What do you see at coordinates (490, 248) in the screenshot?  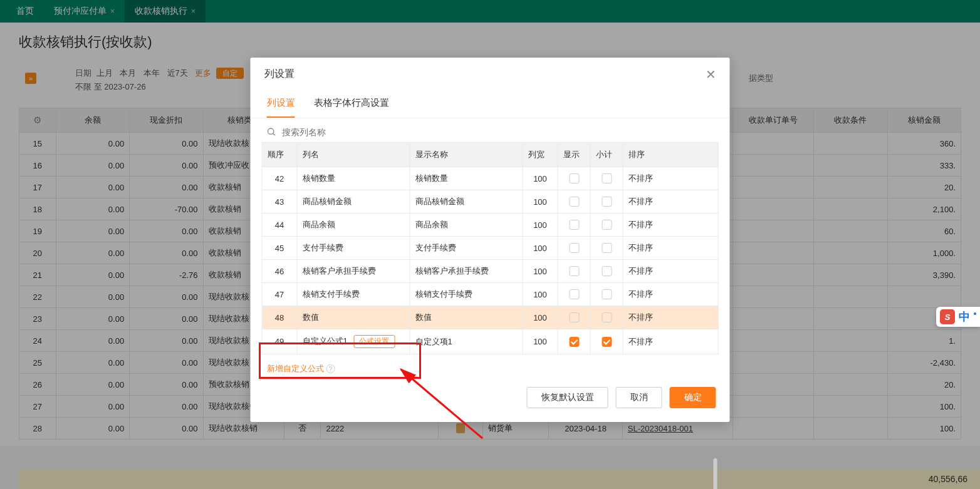 I see `cols-row: 45支付手续费支付手续费100不排序` at bounding box center [490, 248].